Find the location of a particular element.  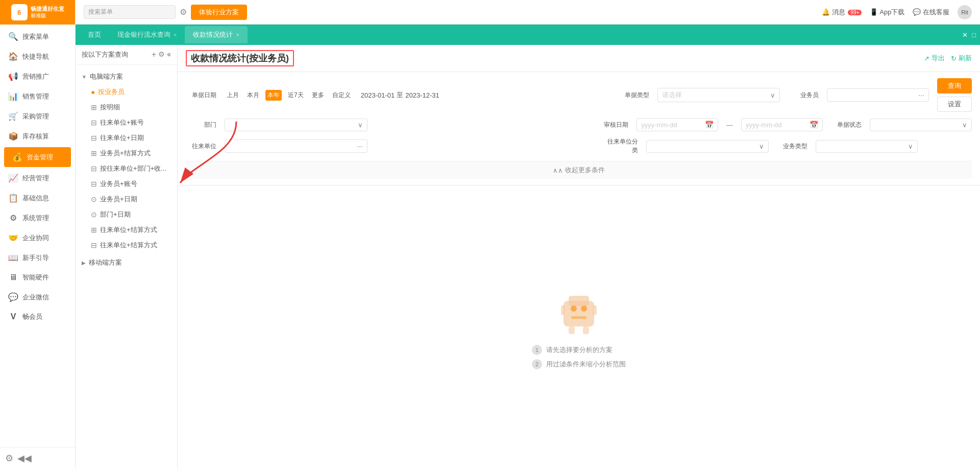

refresh-button: ↻ 刷新 is located at coordinates (962, 58).